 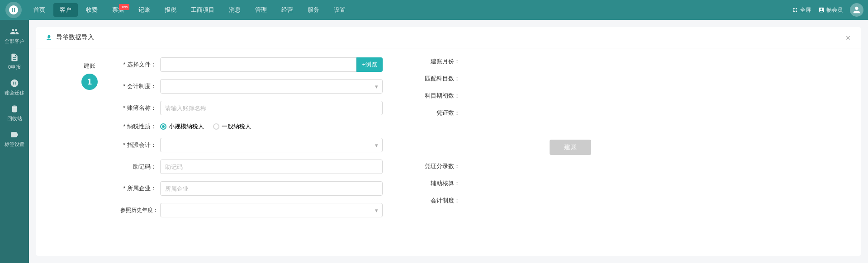 What do you see at coordinates (440, 166) in the screenshot?
I see `voucher-entries-label: 凭证分录数：` at bounding box center [440, 166].